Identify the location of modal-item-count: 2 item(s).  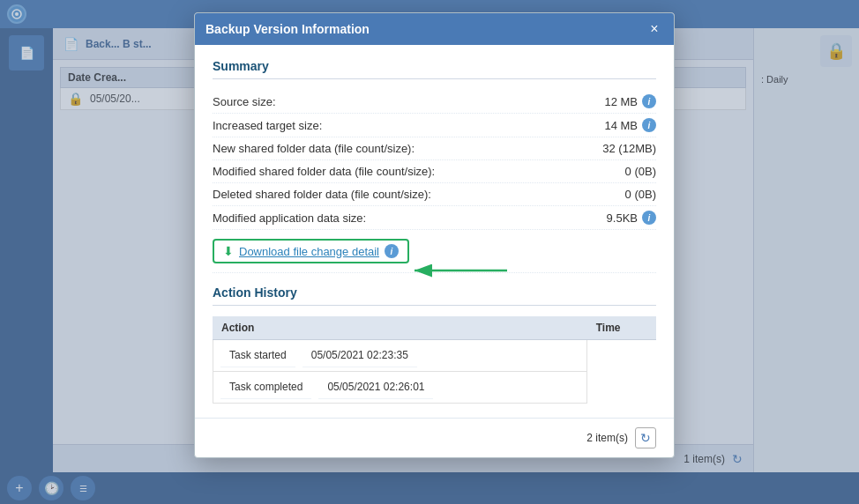
(607, 438).